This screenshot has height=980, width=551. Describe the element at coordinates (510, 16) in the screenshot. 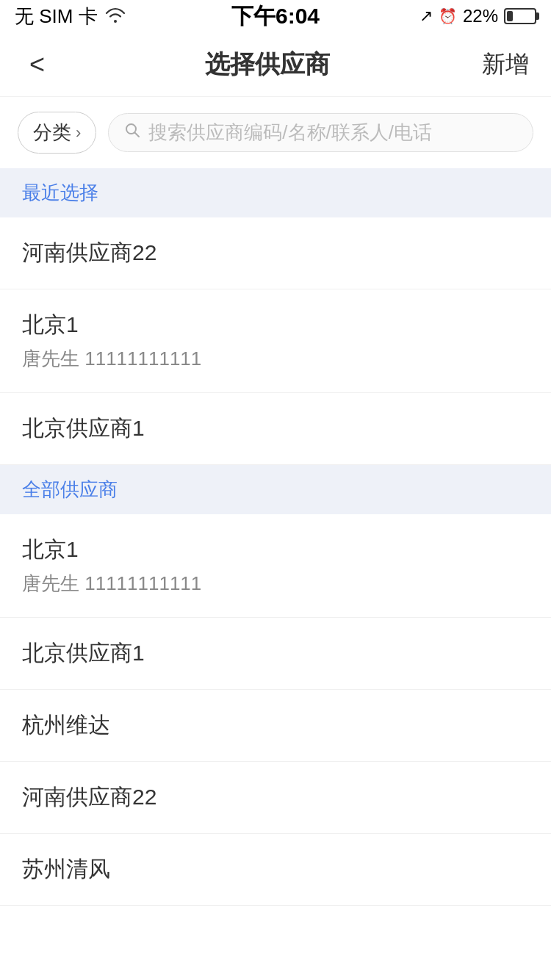

I see `battery-fill` at that location.